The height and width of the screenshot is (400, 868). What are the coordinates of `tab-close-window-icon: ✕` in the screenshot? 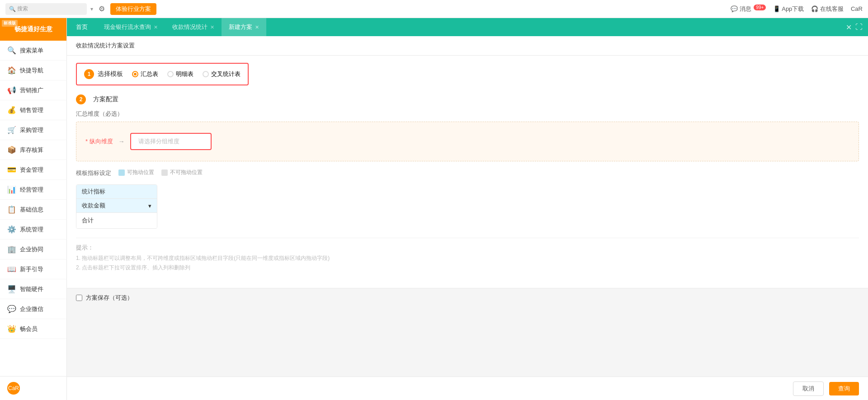 It's located at (849, 27).